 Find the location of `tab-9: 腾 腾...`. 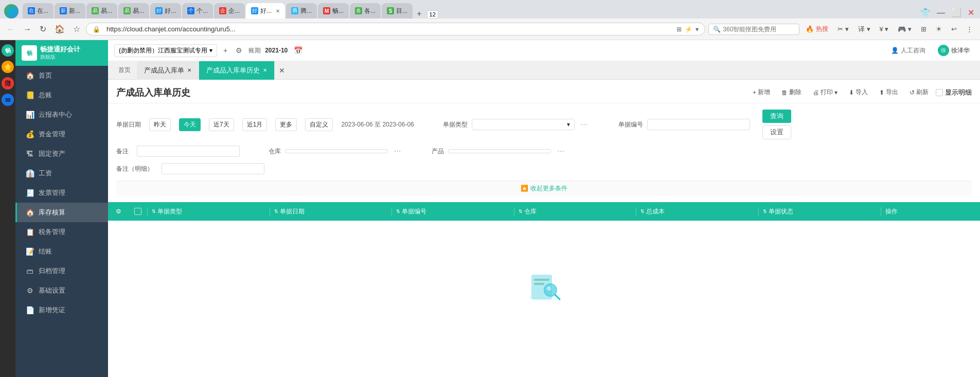

tab-9: 腾 腾... is located at coordinates (301, 11).